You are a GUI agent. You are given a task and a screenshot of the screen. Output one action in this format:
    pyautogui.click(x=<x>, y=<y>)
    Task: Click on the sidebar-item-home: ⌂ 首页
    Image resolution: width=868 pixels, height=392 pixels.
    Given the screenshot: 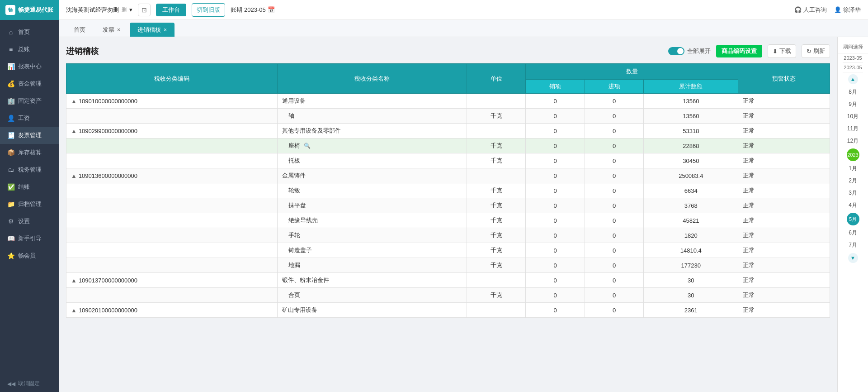 What is the action you would take?
    pyautogui.click(x=29, y=32)
    